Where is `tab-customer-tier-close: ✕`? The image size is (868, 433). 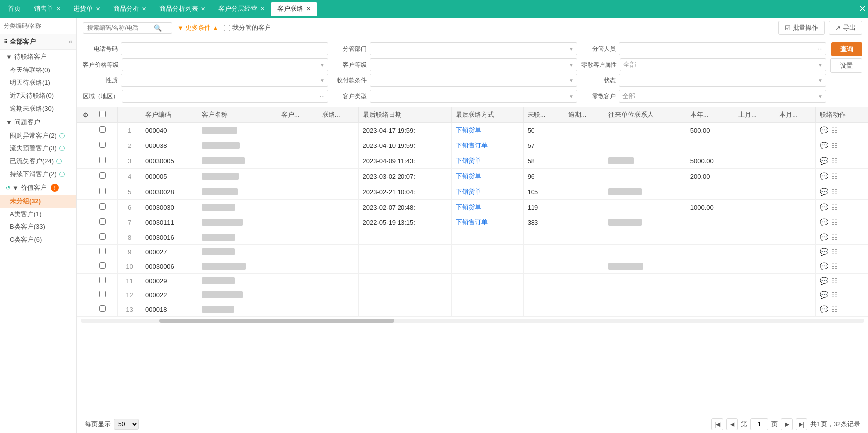
tab-customer-tier-close: ✕ is located at coordinates (262, 9).